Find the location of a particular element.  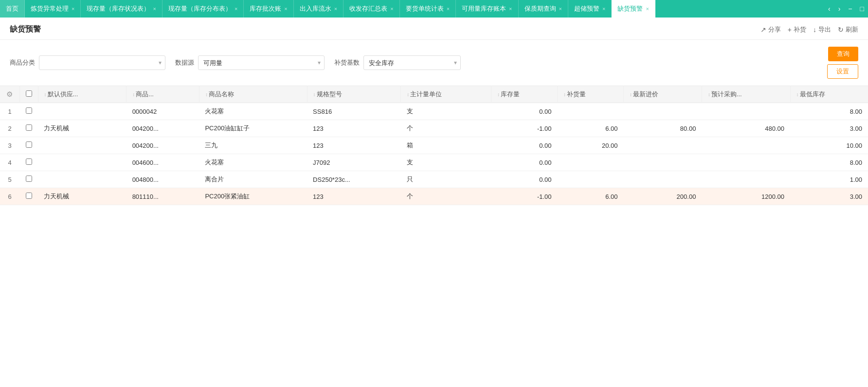

col-spec: 123 is located at coordinates (354, 128).